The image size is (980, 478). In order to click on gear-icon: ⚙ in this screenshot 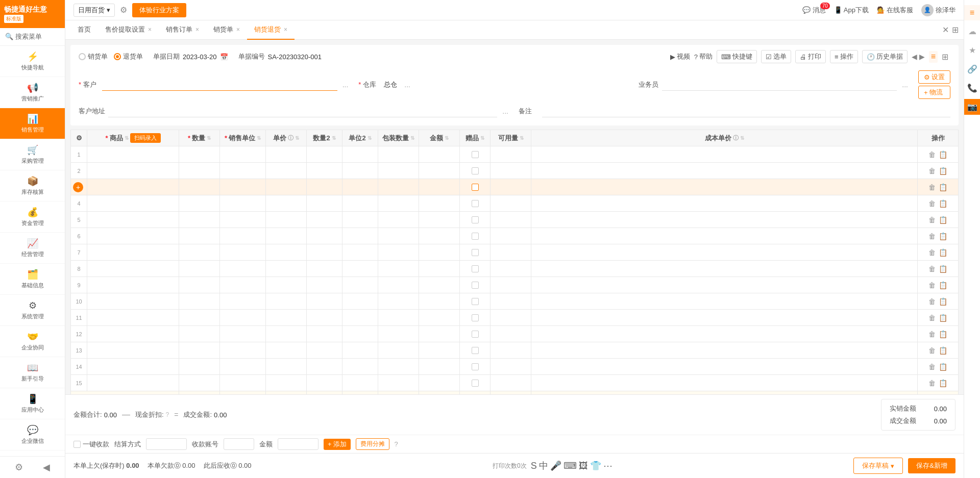, I will do `click(79, 138)`.